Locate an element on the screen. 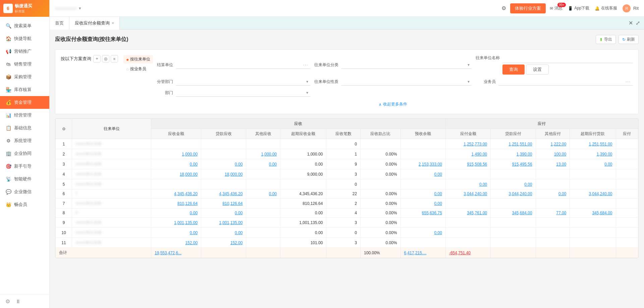 This screenshot has height=308, width=644. department-chevron-icon: ▾ is located at coordinates (307, 93).